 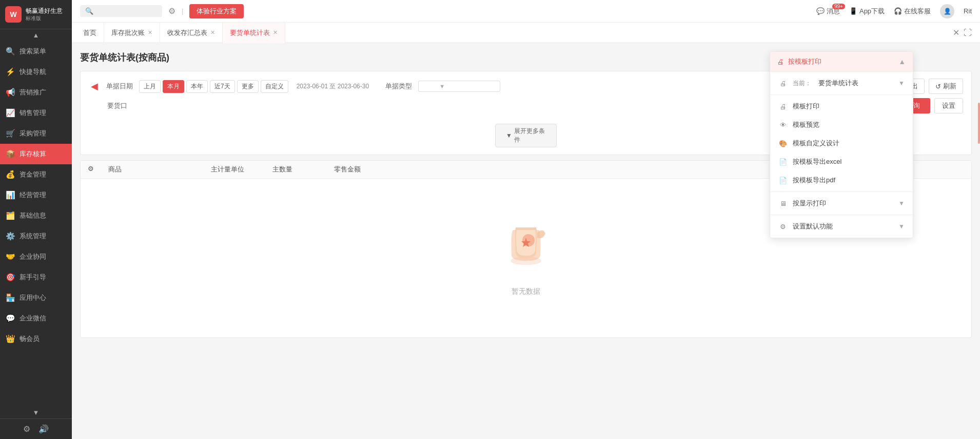 I want to click on dropdown-item-template-custom: 🎨 模板自定义设计, so click(x=841, y=143).